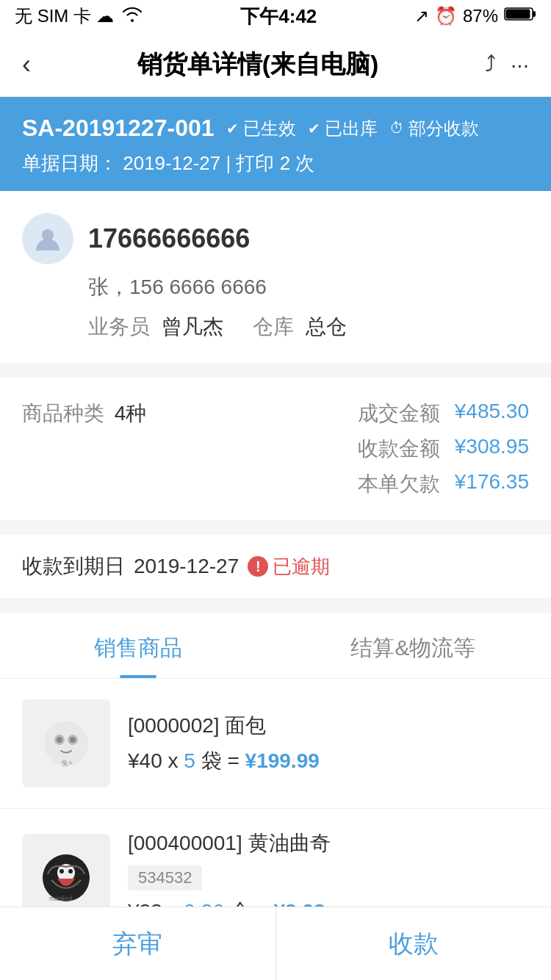 The image size is (551, 980). I want to click on sales-name: 曾凡杰, so click(192, 326).